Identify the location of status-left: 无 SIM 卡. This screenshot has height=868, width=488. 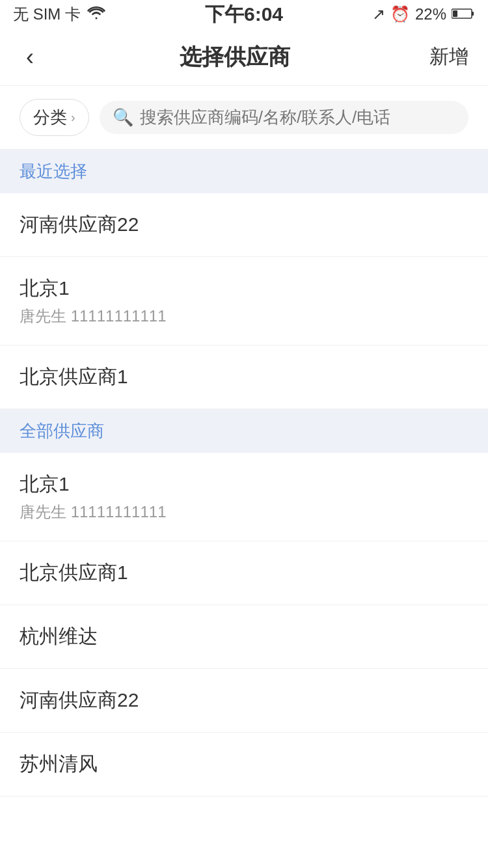
(59, 14).